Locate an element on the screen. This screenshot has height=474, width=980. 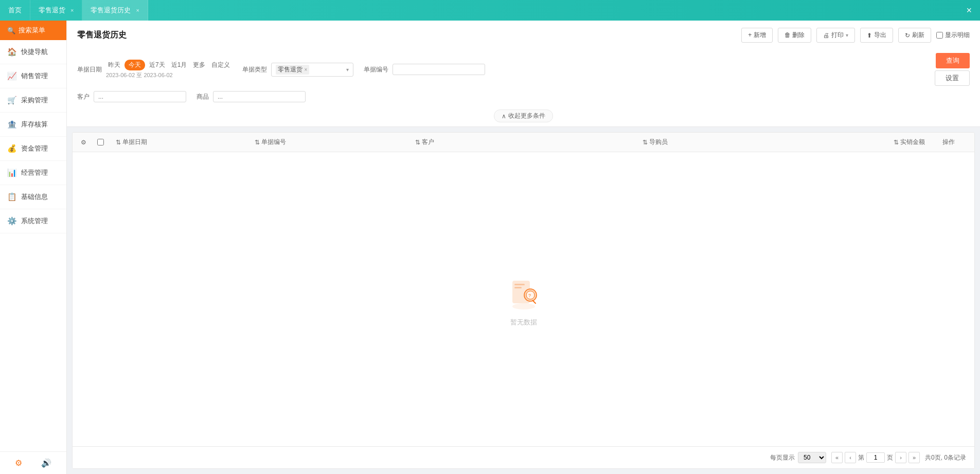
system-icon: ⚙️ is located at coordinates (12, 221).